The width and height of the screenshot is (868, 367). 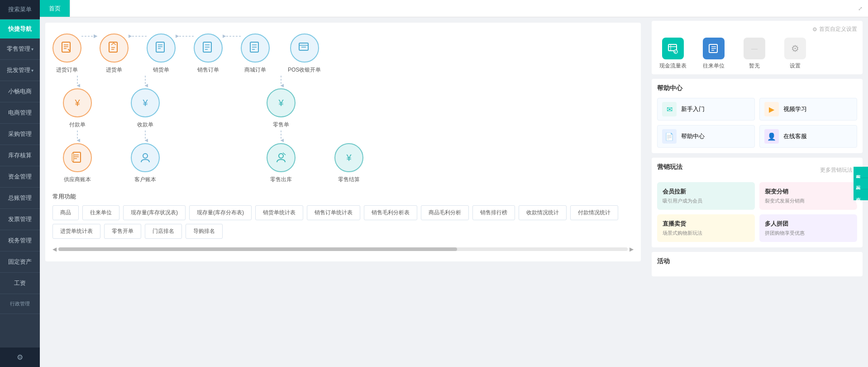 What do you see at coordinates (77, 158) in the screenshot?
I see `supplier-book-icon` at bounding box center [77, 158].